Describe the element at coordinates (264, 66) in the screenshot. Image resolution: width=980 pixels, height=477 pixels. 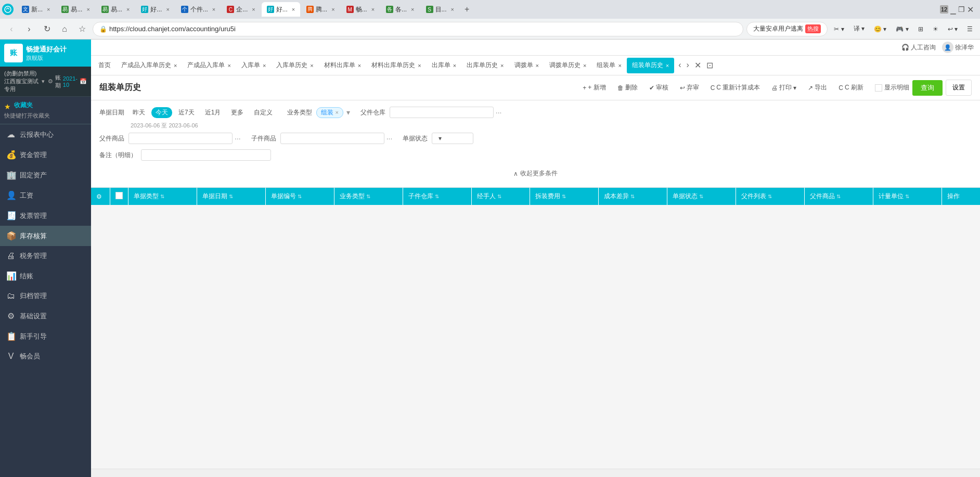
I see `tab-in-order-close: ×` at that location.